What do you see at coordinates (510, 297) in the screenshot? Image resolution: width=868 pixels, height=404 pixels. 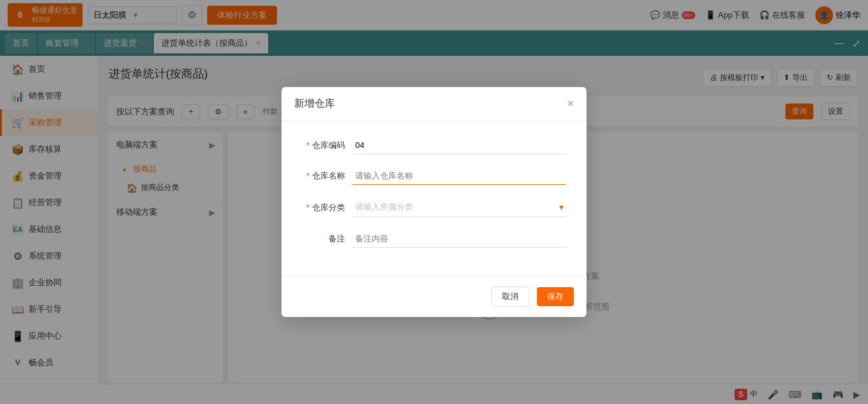 I see `cancel-button: 取消` at bounding box center [510, 297].